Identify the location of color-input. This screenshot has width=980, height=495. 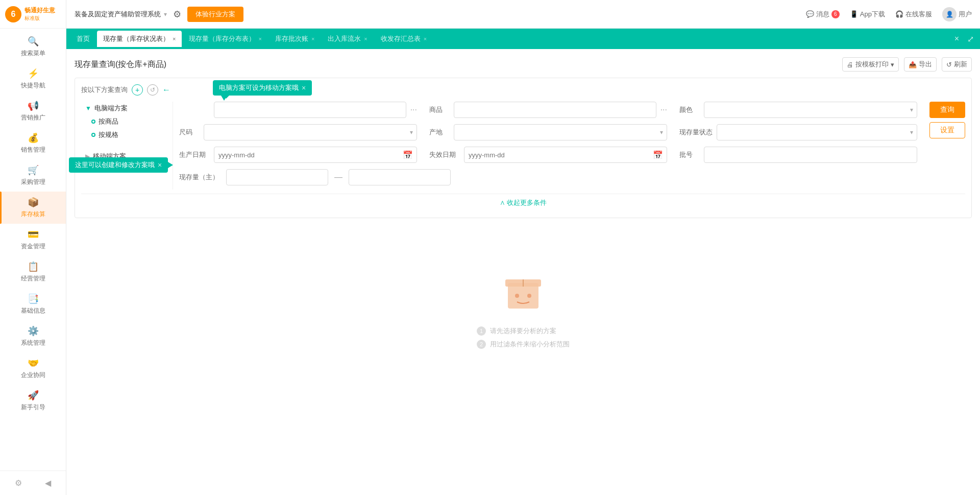
(811, 110).